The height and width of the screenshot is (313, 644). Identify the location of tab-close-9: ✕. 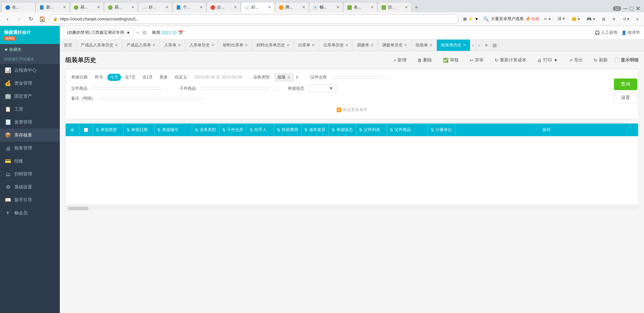
(304, 8).